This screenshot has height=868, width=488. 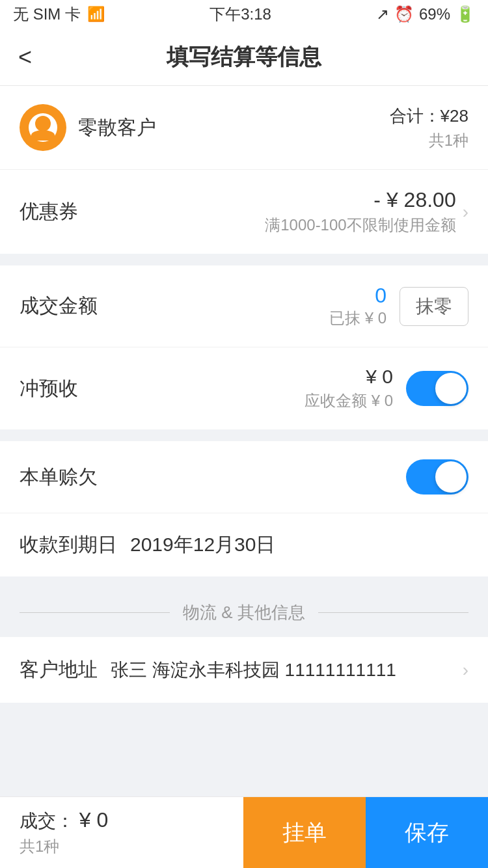 I want to click on precollect-right: ¥ 0 应收金额 ¥ 0, so click(x=386, y=388).